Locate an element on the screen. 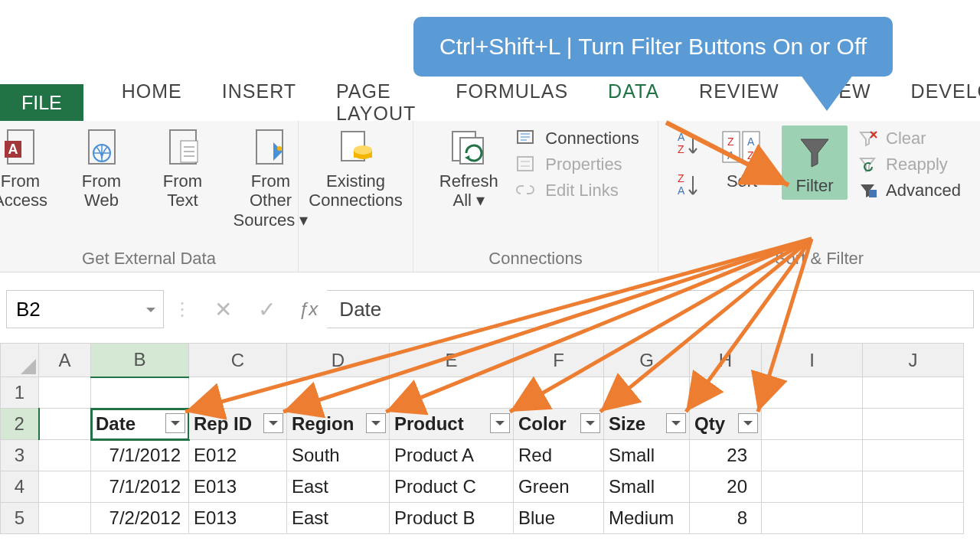 This screenshot has width=980, height=551. row-header-3: 3 is located at coordinates (20, 456).